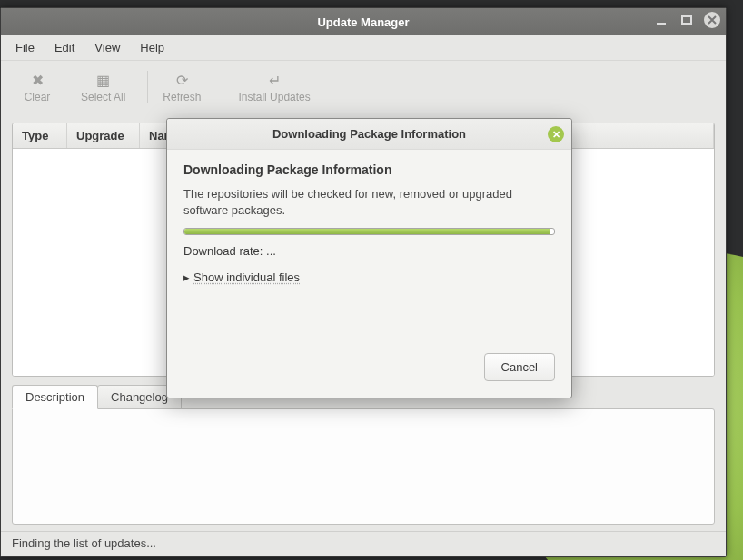 The image size is (743, 560). What do you see at coordinates (369, 231) in the screenshot?
I see `progress-bar` at bounding box center [369, 231].